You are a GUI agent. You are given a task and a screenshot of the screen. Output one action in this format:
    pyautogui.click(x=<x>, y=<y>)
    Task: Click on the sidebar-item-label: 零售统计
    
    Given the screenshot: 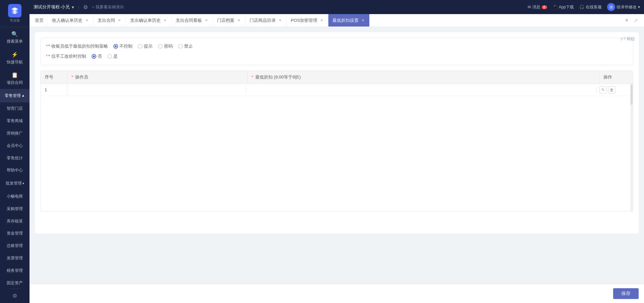 What is the action you would take?
    pyautogui.click(x=15, y=158)
    